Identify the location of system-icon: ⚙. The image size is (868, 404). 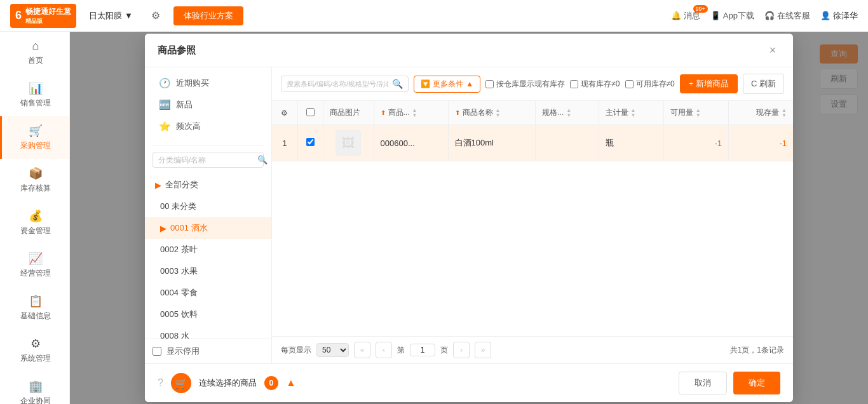
(36, 344).